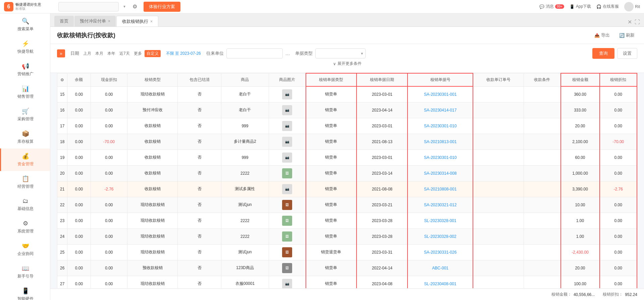  Describe the element at coordinates (440, 110) in the screenshot. I see `bill-no-link: SA-20230414-017` at that location.